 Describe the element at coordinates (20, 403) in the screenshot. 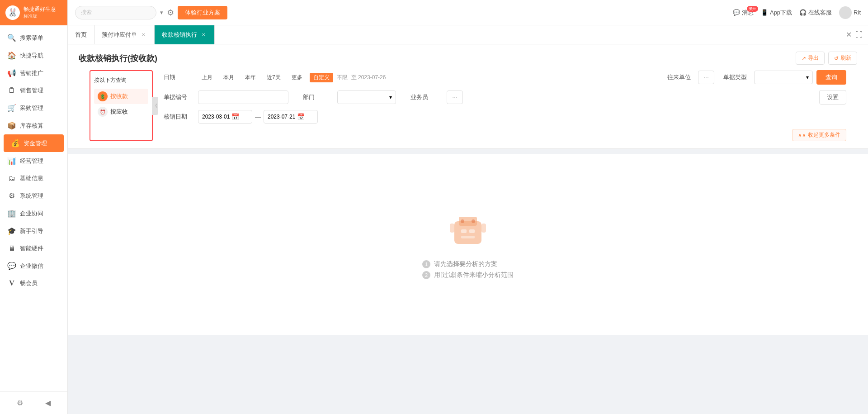

I see `settings-icon: ⚙` at that location.